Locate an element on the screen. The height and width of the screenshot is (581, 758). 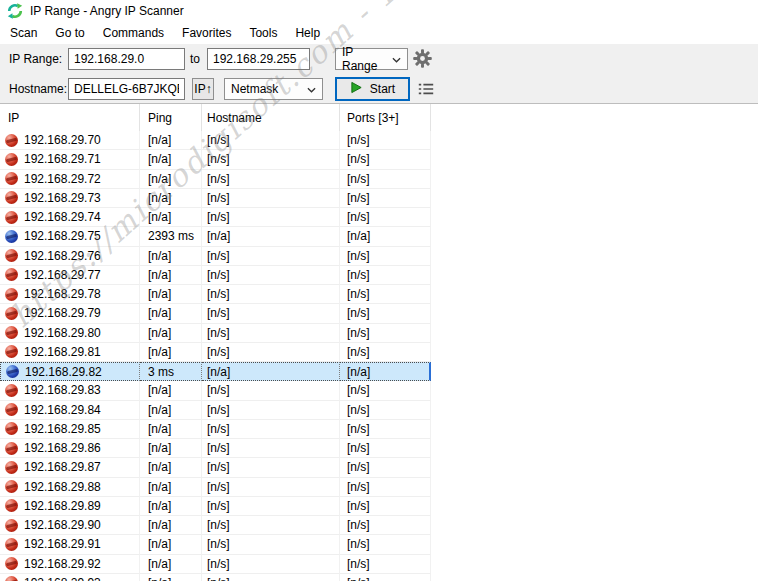
preferences-gear-button is located at coordinates (422, 58).